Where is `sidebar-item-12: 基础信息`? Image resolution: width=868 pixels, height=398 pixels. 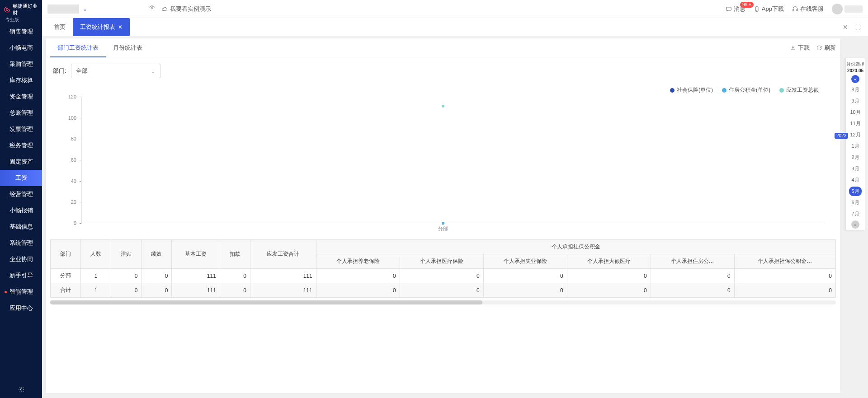
sidebar-item-12: 基础信息 is located at coordinates (21, 227).